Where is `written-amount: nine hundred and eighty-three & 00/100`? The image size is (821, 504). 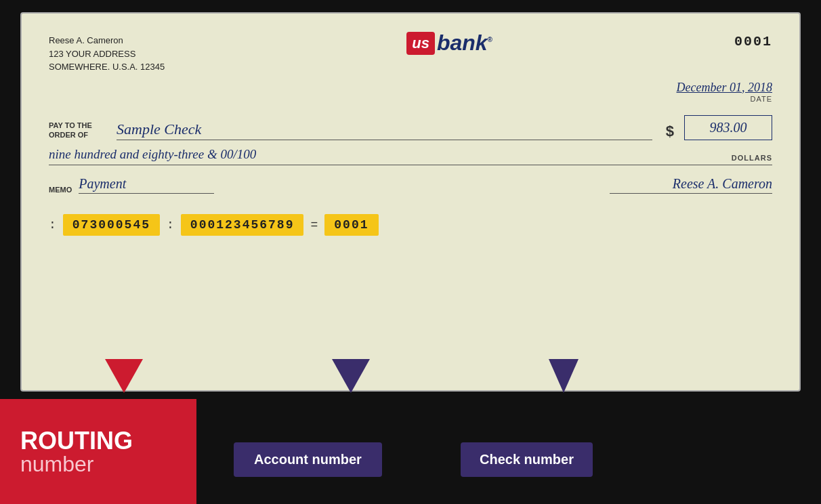
written-amount: nine hundred and eighty-three & 00/100 is located at coordinates (152, 154).